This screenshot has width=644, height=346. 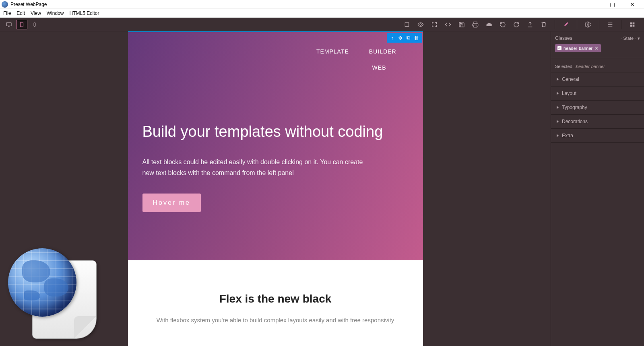 I want to click on top-toolbar, so click(x=322, y=25).